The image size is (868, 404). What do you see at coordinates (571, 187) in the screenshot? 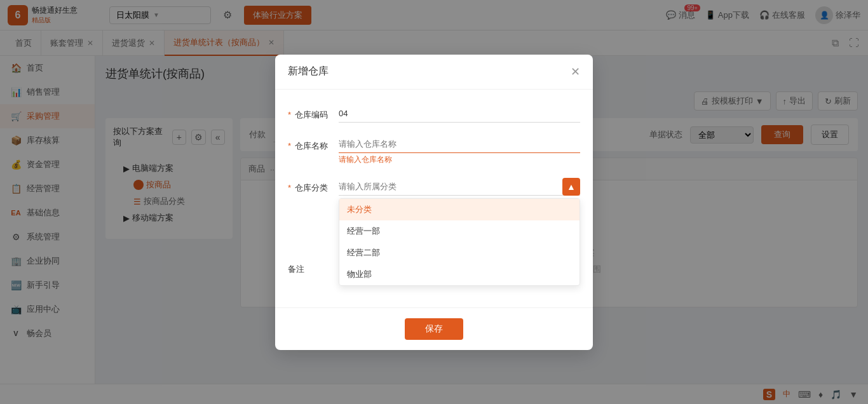
I see `category-toggle-button: ▲` at bounding box center [571, 187].